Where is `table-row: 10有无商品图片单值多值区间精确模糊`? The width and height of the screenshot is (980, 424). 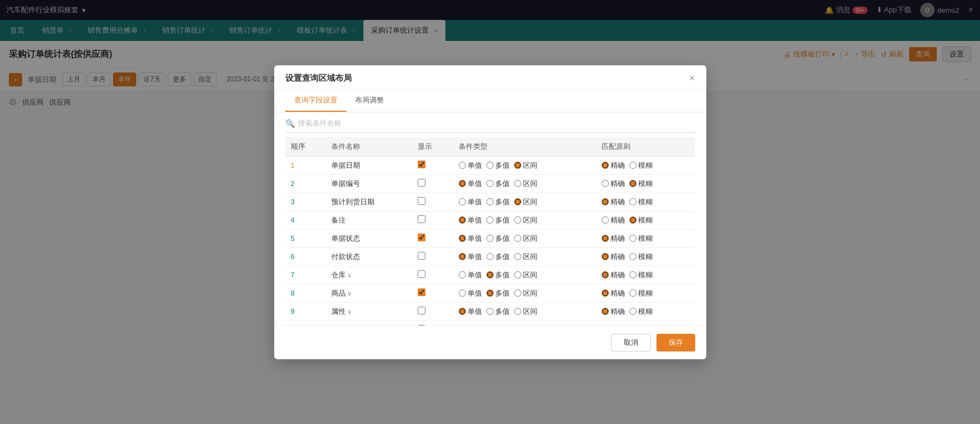 table-row: 10有无商品图片单值多值区间精确模糊 is located at coordinates (490, 323).